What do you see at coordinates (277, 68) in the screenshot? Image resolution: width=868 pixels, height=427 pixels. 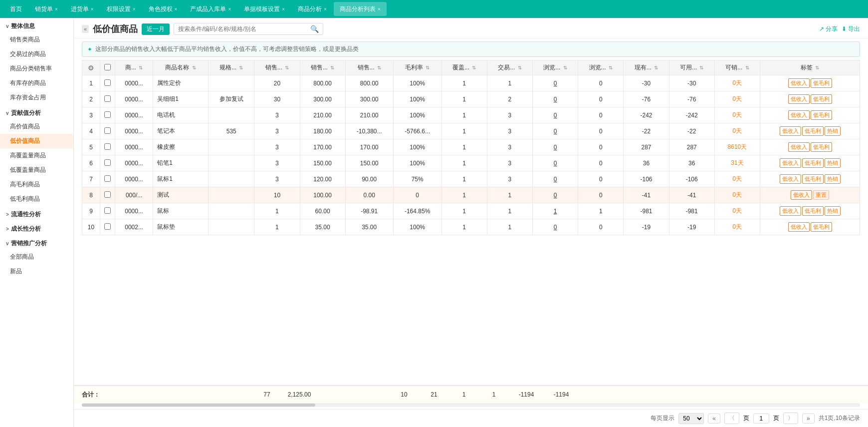 I see `th-sales-qty: 销售... ⇅` at bounding box center [277, 68].